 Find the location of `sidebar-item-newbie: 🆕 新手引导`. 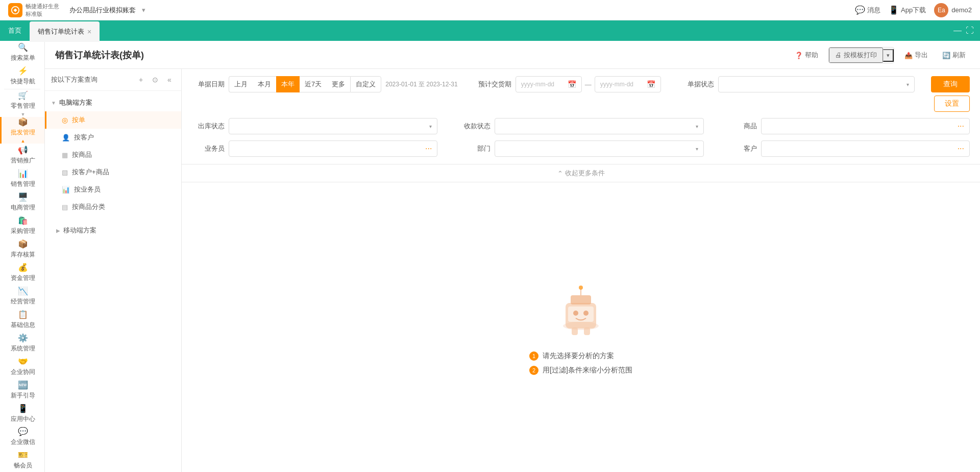

sidebar-item-newbie: 🆕 新手引导 is located at coordinates (22, 390).